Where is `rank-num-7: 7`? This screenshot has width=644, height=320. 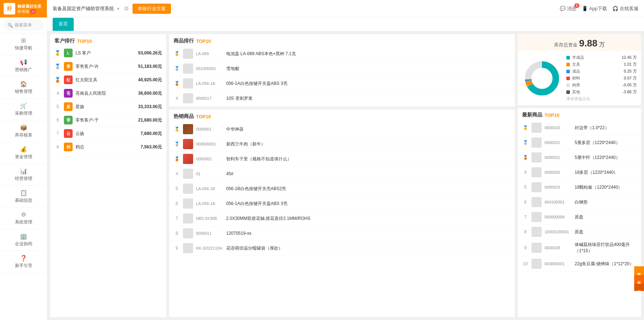 rank-num-7: 7 is located at coordinates (58, 134).